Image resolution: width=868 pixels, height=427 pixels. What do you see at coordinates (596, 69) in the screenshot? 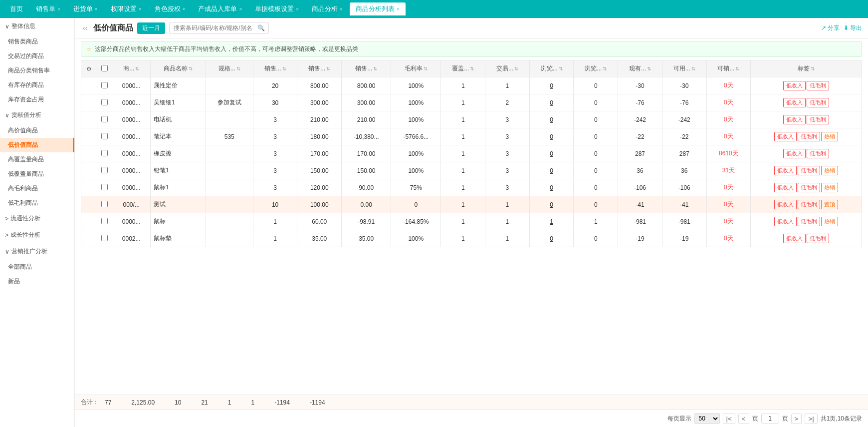
I see `view2-column-header: 浏览...⇅` at bounding box center [596, 69].